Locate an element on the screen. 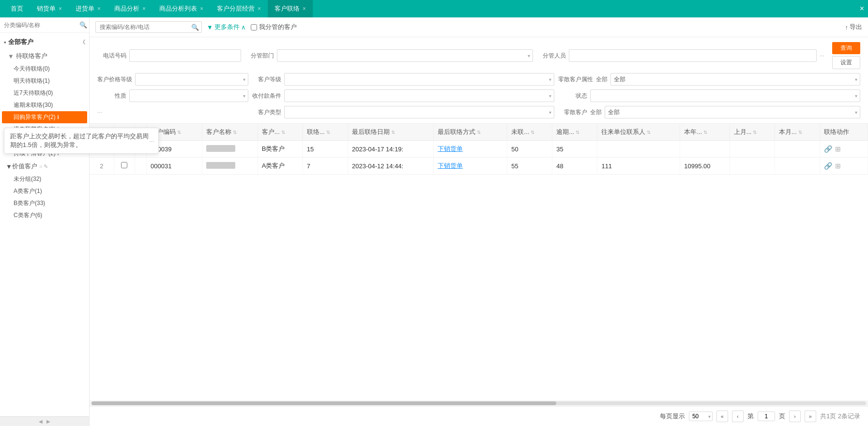 Image resolution: width=868 pixels, height=426 pixels. edit-icon2: ✎ is located at coordinates (46, 166).